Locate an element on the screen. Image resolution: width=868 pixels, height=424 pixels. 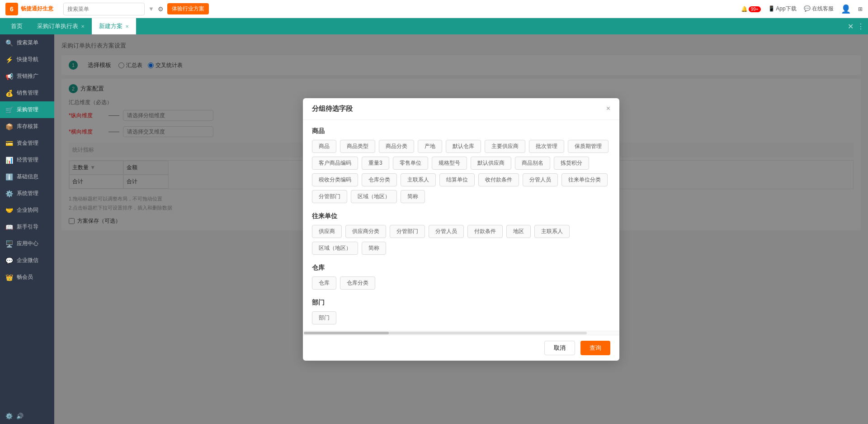
sidebar-item-quicknav: ⚡ 快捷导航 is located at coordinates (27, 60).